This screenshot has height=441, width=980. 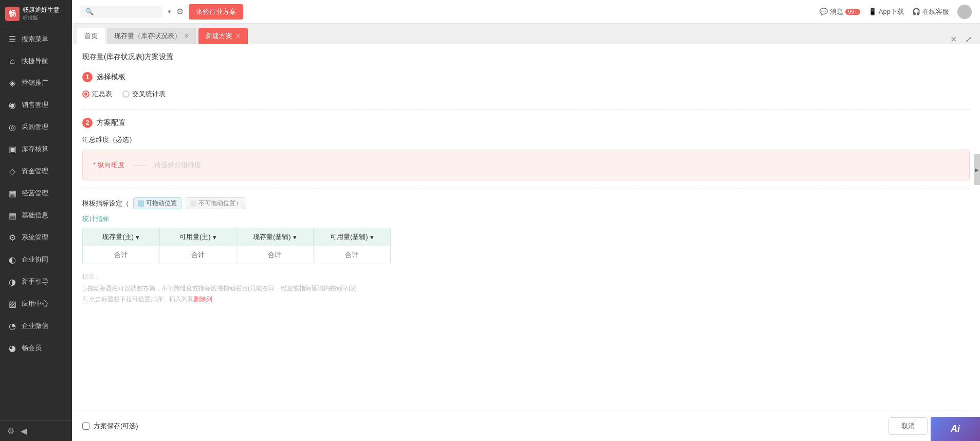 I want to click on ai-float-button: Ai, so click(x=955, y=429).